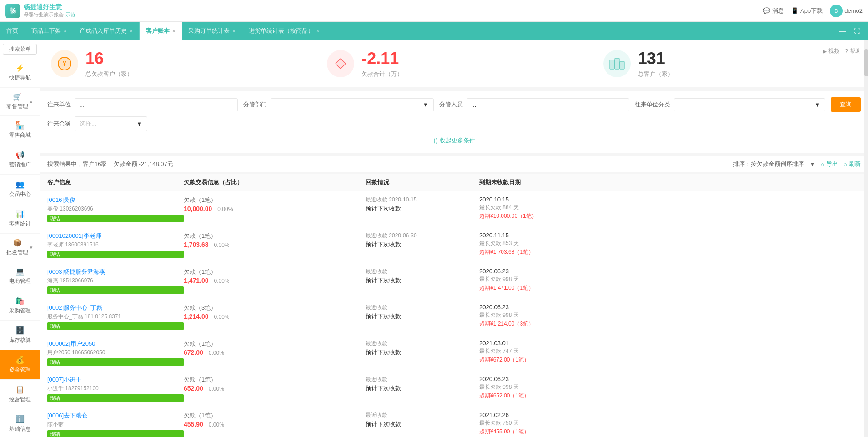  Describe the element at coordinates (115, 344) in the screenshot. I see `customer-name: [000002]用户2050` at that location.